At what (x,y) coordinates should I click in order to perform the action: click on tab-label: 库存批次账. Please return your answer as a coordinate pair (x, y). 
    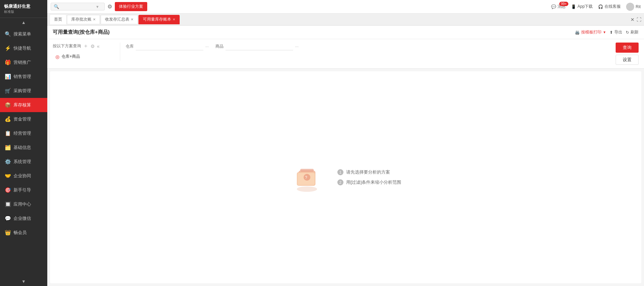
    Looking at the image, I should click on (81, 20).